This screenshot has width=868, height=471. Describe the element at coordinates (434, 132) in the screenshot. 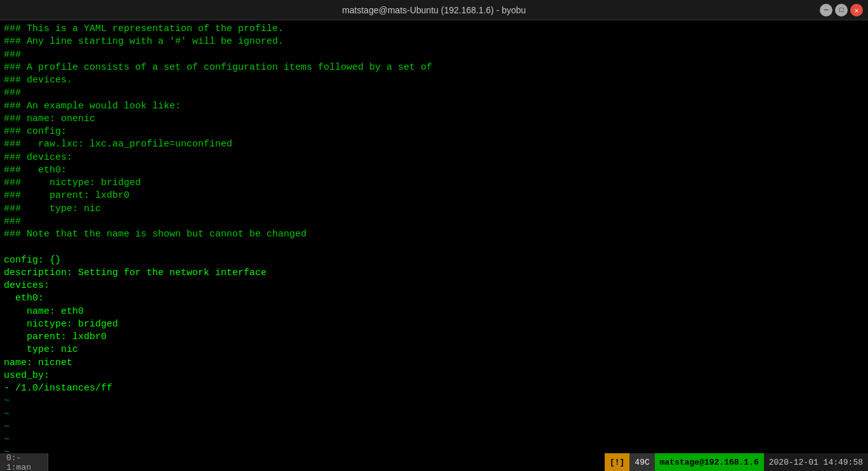

I see `terminal-line-8: ### config:` at that location.